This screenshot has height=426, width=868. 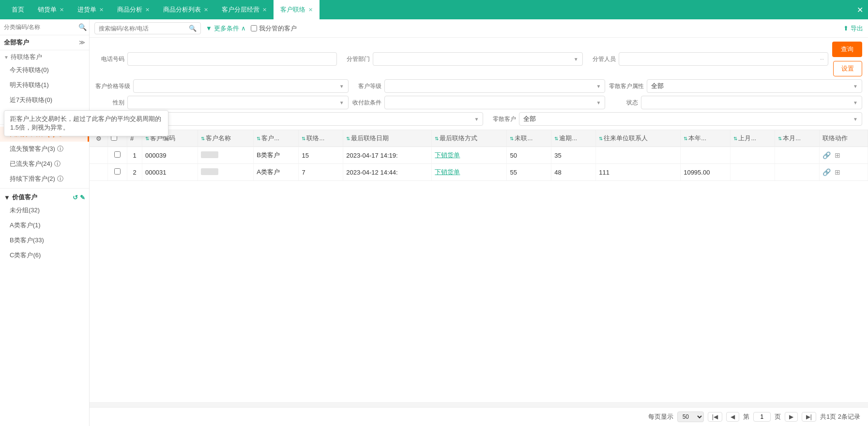 I want to click on nav-customer-contact: 客户联络 ✕, so click(x=296, y=10).